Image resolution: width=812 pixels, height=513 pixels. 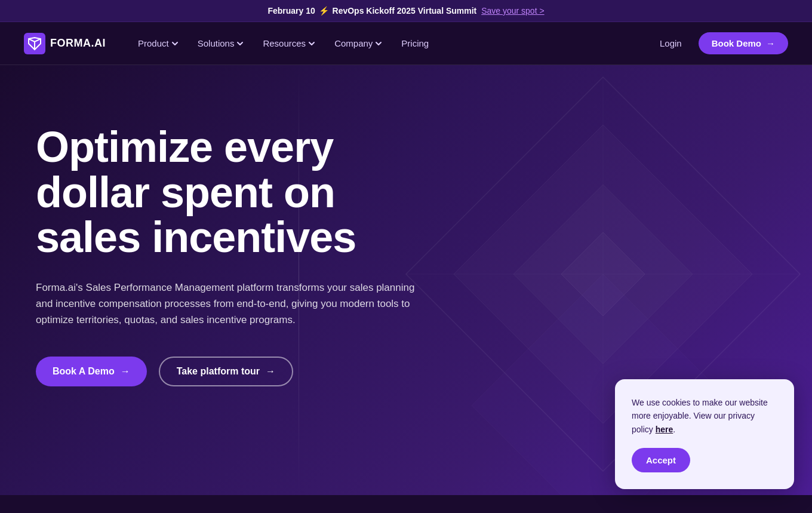 I want to click on hero-title: Optimize every dollar spent on sales inc…, so click(x=233, y=192).